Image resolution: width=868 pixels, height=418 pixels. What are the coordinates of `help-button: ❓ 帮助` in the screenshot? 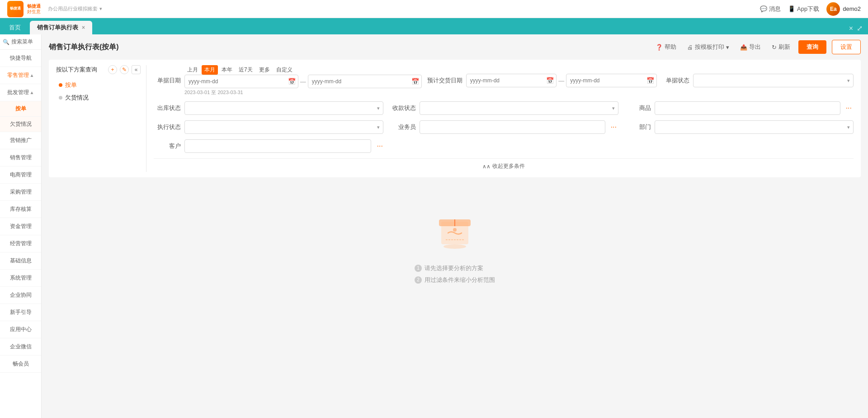 It's located at (666, 47).